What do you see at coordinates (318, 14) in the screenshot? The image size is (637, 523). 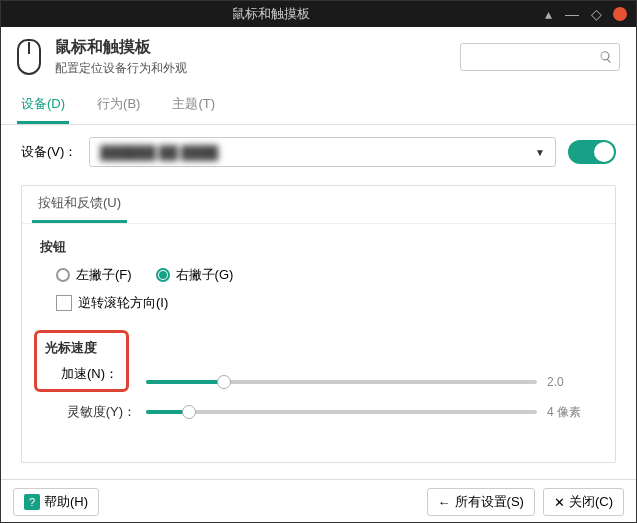 I see `titlebar: 鼠标和触摸板 ▴ — ◇` at bounding box center [318, 14].